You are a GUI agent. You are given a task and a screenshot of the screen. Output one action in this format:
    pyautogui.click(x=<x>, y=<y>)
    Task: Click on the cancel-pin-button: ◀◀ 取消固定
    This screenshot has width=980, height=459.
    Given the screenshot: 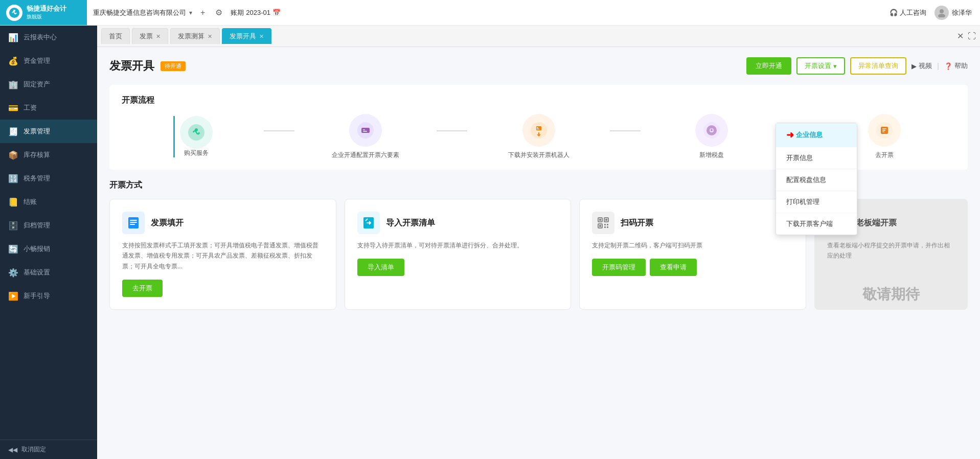 What is the action you would take?
    pyautogui.click(x=49, y=450)
    